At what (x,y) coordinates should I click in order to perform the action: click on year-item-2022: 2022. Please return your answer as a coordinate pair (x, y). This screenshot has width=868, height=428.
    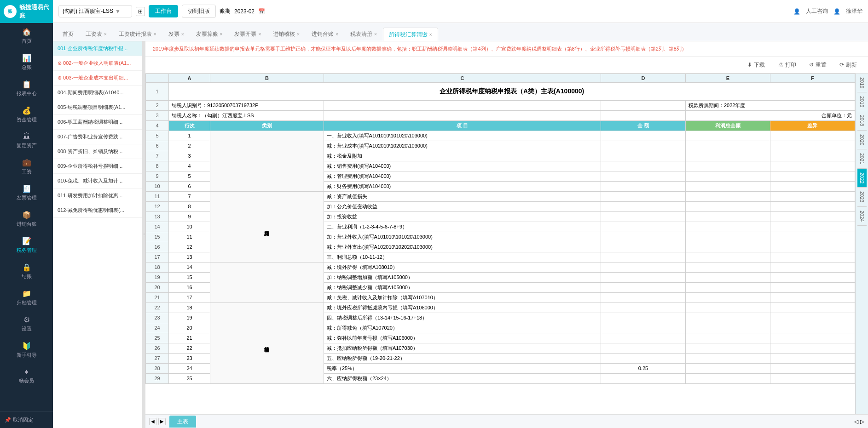
    Looking at the image, I should click on (862, 178).